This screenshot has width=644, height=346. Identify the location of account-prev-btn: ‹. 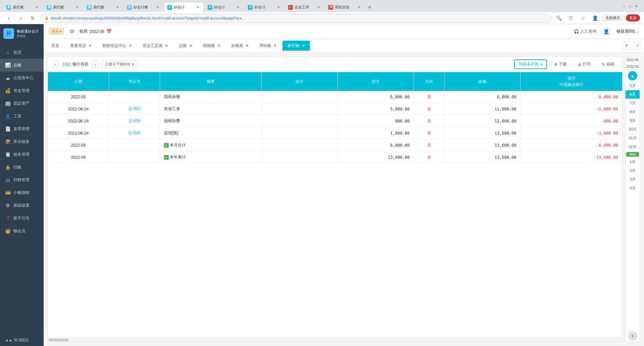
(55, 64).